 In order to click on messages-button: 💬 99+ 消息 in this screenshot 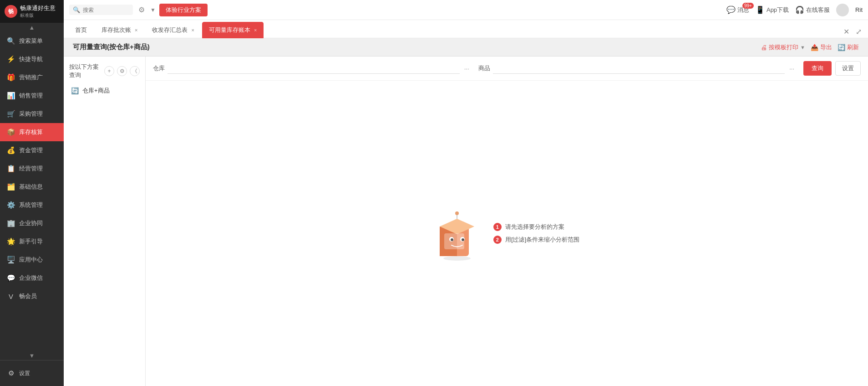, I will do `click(738, 10)`.